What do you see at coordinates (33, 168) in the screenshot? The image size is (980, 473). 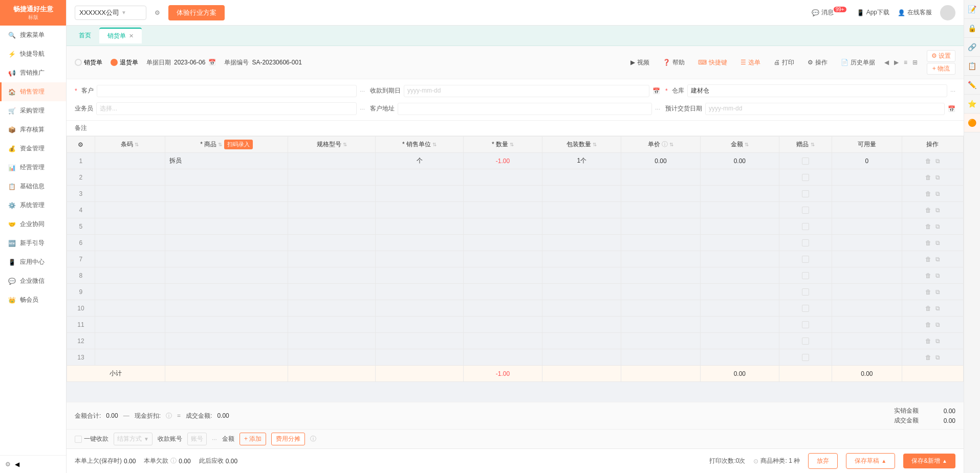 I see `sidebar-item-operations: 📊 经营管理` at bounding box center [33, 168].